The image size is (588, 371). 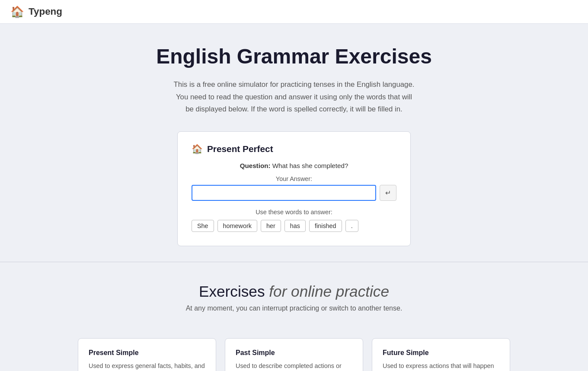 What do you see at coordinates (294, 166) in the screenshot?
I see `question-label: Question: What has she completed?` at bounding box center [294, 166].